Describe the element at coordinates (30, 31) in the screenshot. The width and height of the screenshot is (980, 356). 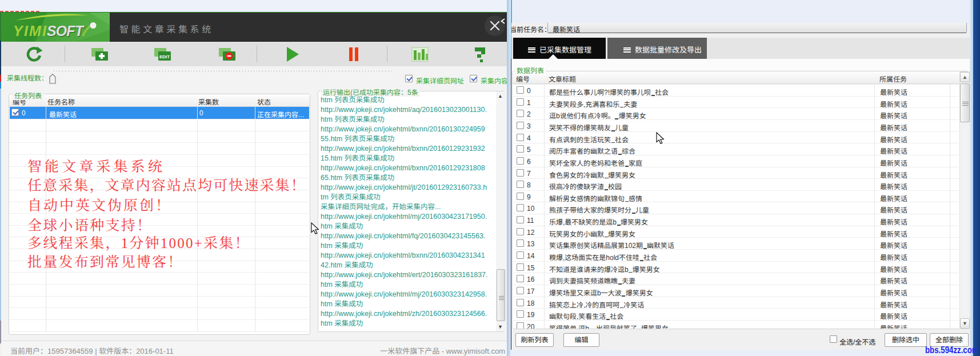
I see `svg-text: YIMI` at that location.